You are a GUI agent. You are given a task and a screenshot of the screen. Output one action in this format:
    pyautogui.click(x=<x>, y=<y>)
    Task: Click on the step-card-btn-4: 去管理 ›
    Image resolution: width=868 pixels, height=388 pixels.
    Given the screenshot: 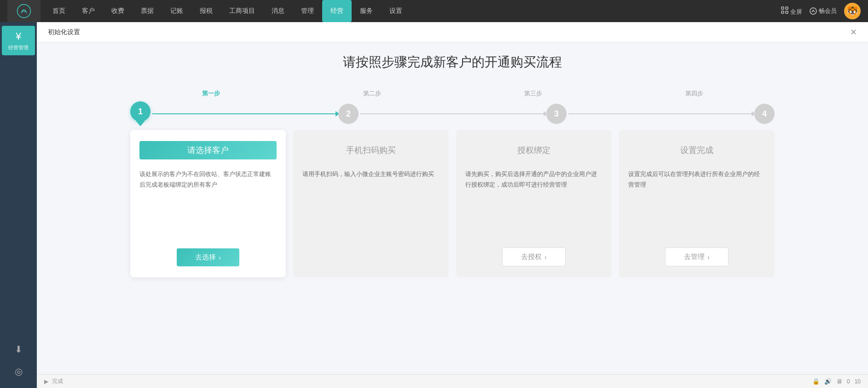 What is the action you would take?
    pyautogui.click(x=697, y=257)
    